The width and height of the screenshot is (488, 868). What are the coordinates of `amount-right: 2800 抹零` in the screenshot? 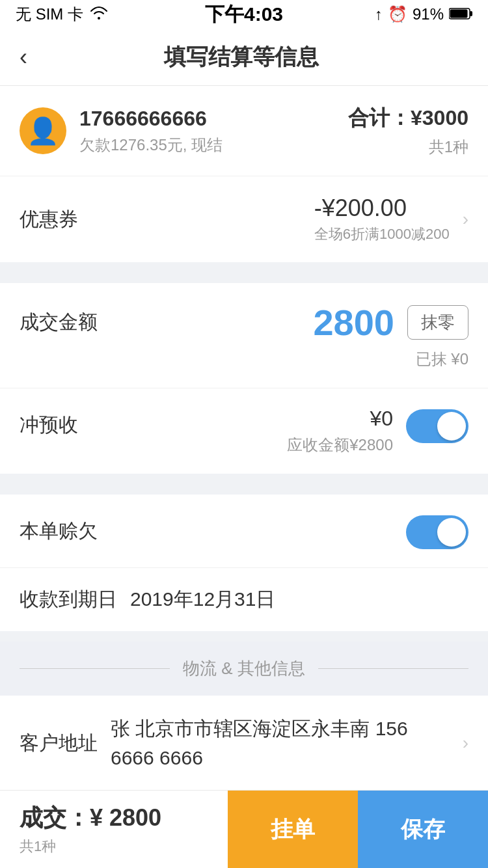 It's located at (390, 323).